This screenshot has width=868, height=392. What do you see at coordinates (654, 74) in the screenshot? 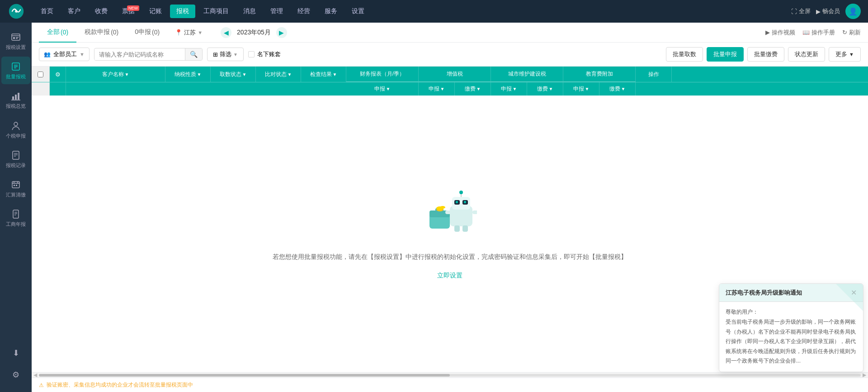
I see `th-operations: 操作` at bounding box center [654, 74].